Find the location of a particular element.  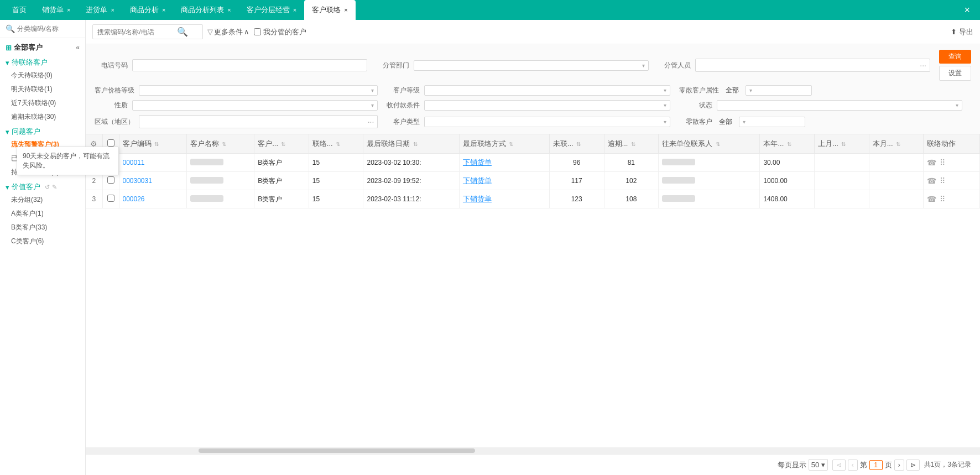

sidebar-item-overdue: 逾期未联络(30) is located at coordinates (43, 117).